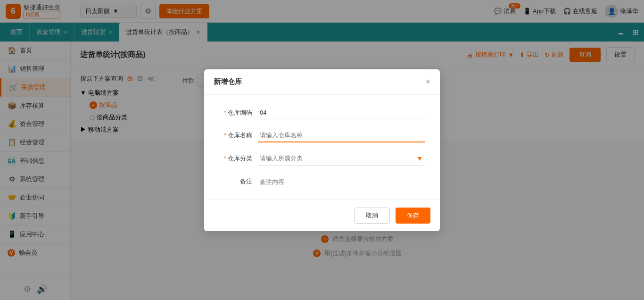 The height and width of the screenshot is (300, 644). Describe the element at coordinates (236, 135) in the screenshot. I see `name-label: 仓库名称` at that location.